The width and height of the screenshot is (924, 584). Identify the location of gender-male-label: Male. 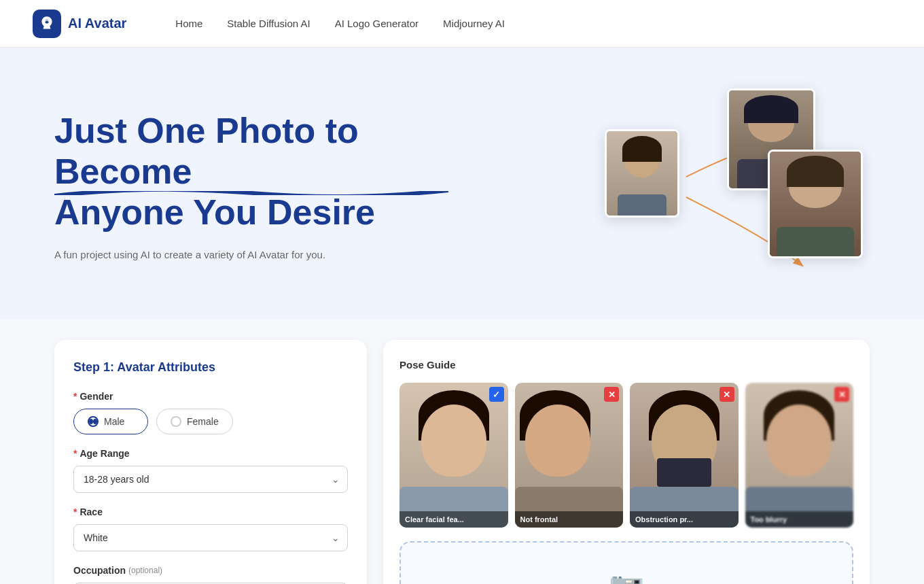
(114, 422).